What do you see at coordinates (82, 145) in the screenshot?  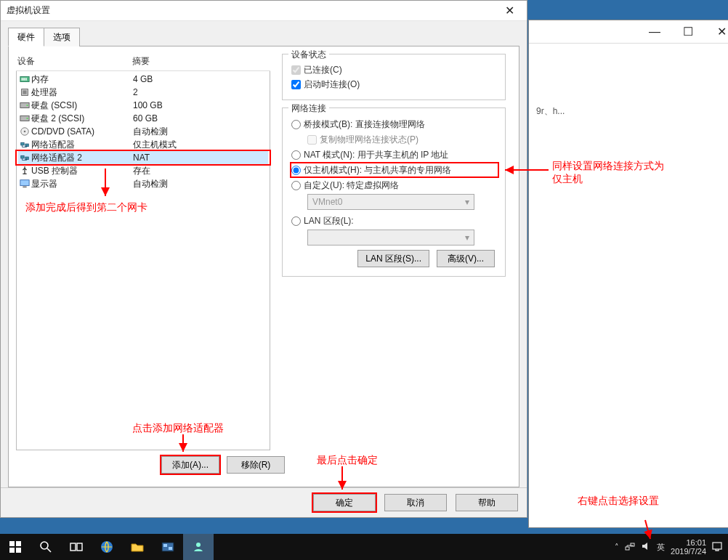 I see `hw-name: 网络适配器` at bounding box center [82, 145].